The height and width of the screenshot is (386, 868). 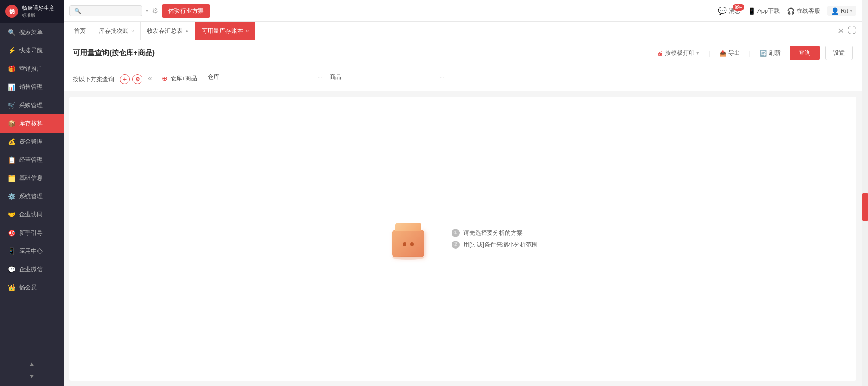 What do you see at coordinates (131, 78) in the screenshot?
I see `filter-actions: + ⚙` at bounding box center [131, 78].